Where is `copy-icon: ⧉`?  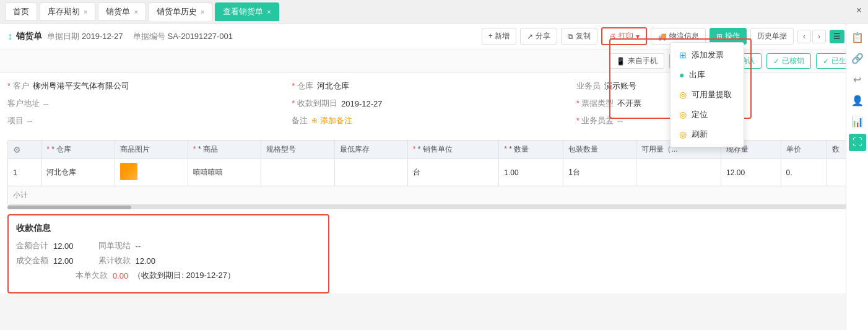 copy-icon: ⧉ is located at coordinates (571, 37).